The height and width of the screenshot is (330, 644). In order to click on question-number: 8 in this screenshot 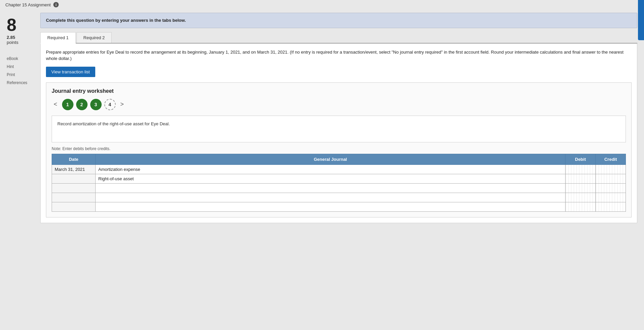, I will do `click(11, 25)`.